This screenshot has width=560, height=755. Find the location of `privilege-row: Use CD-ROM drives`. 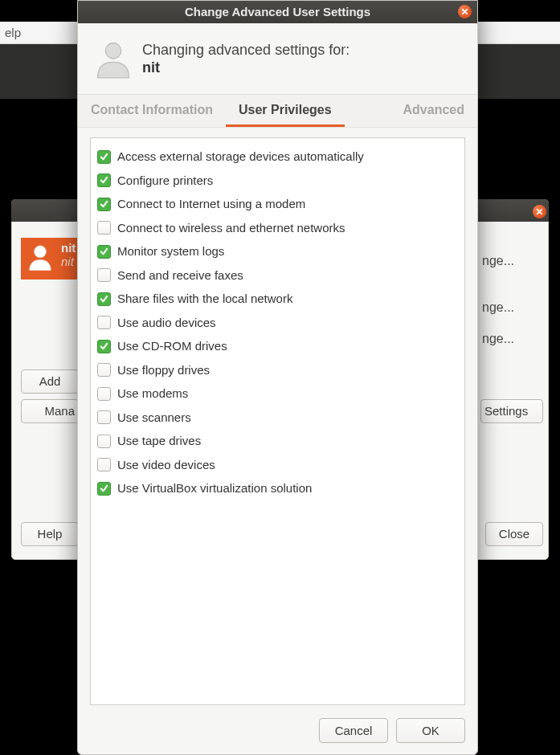

privilege-row: Use CD-ROM drives is located at coordinates (278, 346).